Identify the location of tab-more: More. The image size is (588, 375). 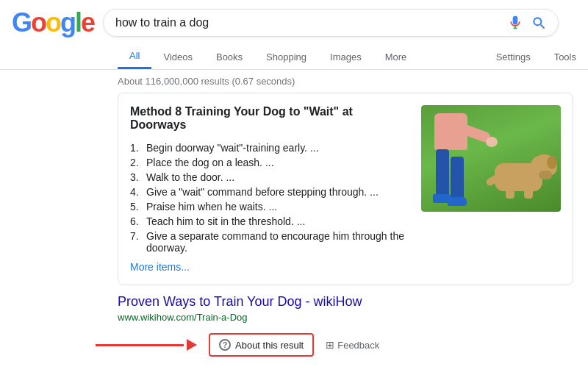
(396, 57).